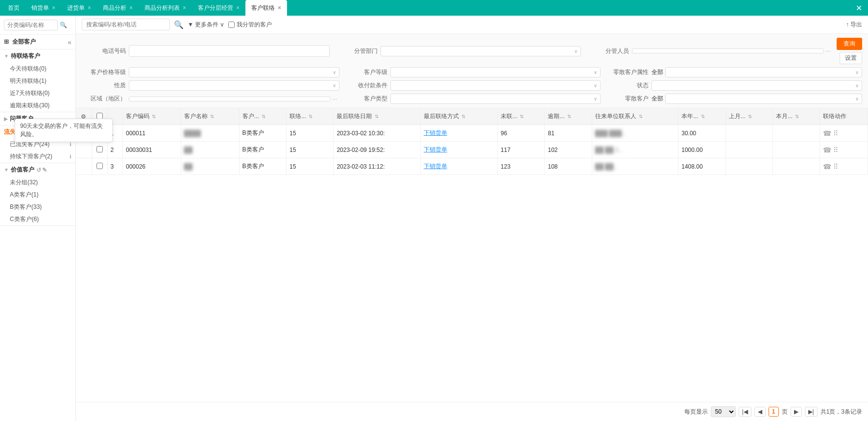  What do you see at coordinates (210, 117) in the screenshot?
I see `th-name: 客户名称 ⇅` at bounding box center [210, 117].